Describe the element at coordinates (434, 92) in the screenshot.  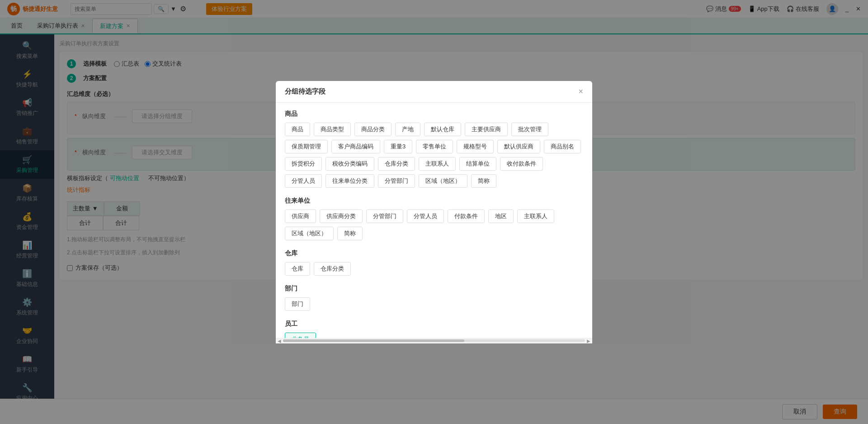
I see `modal-header: 分组待选字段 ×` at that location.